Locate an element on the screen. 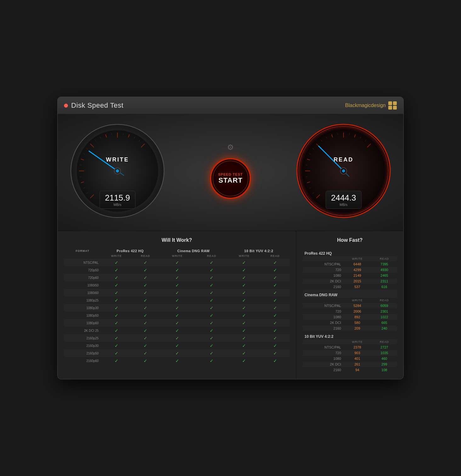  start-button: SPEED TEST START is located at coordinates (230, 178).